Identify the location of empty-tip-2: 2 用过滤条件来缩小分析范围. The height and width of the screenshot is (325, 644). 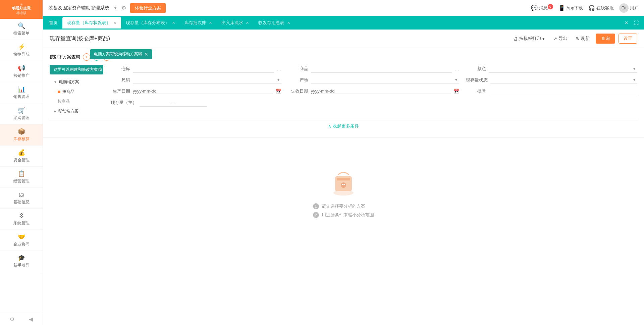
(343, 215).